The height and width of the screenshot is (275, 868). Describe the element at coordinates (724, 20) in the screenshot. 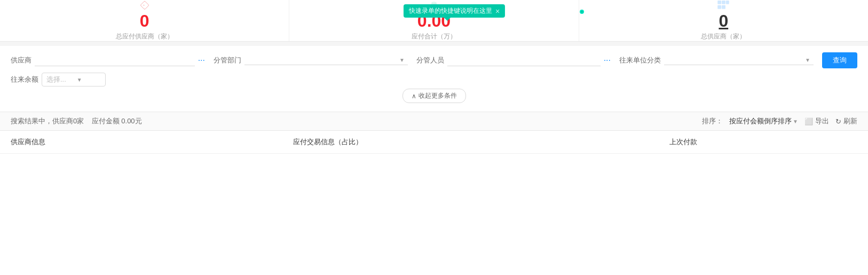

I see `stat-total-suppliers: 0 总供应商（家）` at that location.